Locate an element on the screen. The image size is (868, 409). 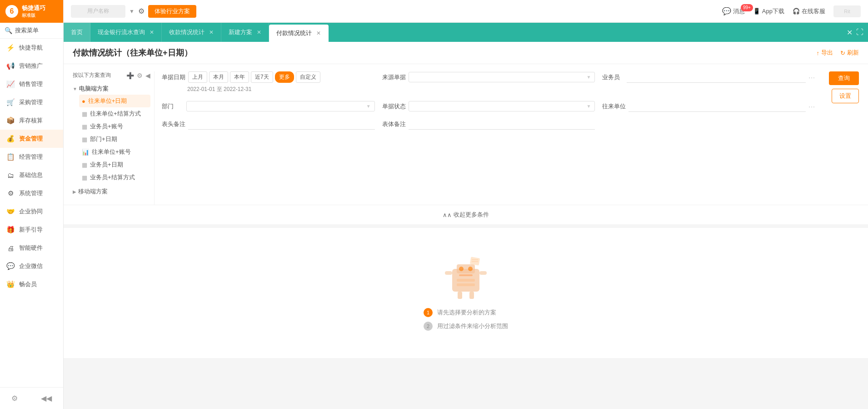
settings-button: ⚙ is located at coordinates (141, 11).